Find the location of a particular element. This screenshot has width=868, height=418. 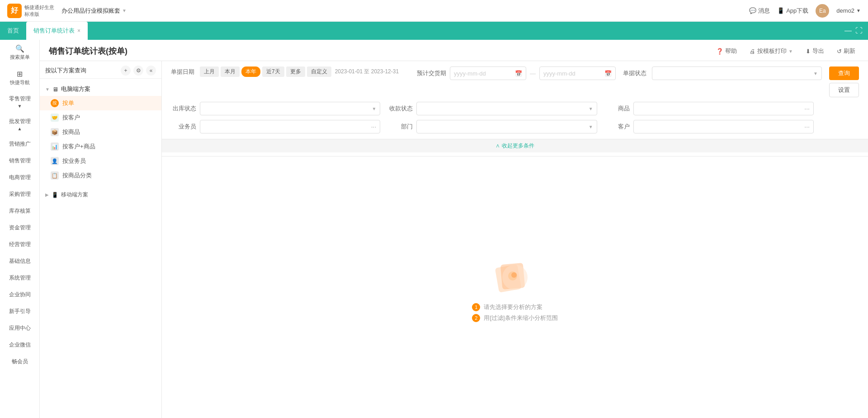

calendar-icon: 📅 is located at coordinates (608, 73).